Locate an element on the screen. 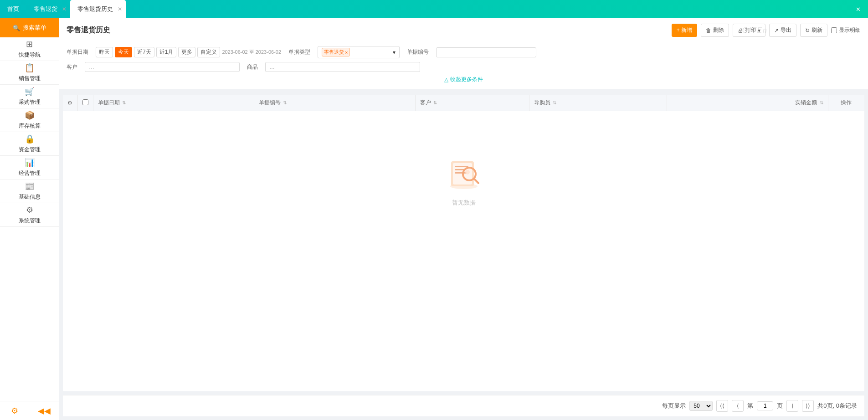  th-date: 单据日期 ⇅ is located at coordinates (174, 103).